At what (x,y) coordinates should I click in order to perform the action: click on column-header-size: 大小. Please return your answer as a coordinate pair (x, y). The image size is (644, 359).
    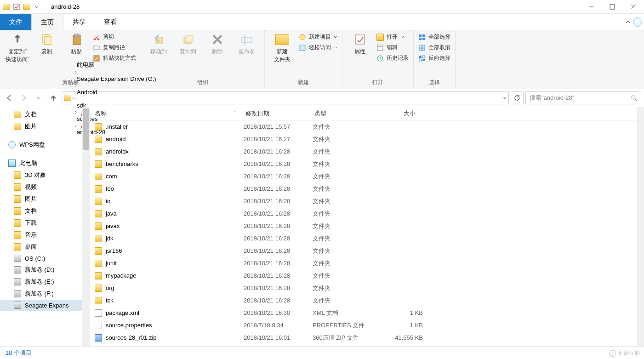
    Looking at the image, I should click on (399, 114).